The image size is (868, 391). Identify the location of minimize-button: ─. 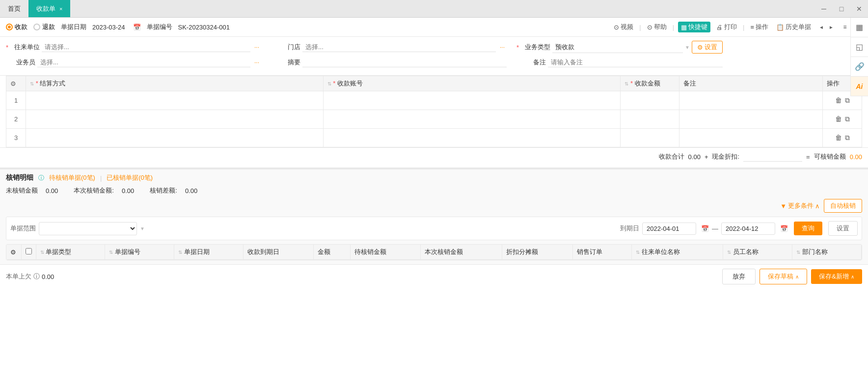
(824, 9).